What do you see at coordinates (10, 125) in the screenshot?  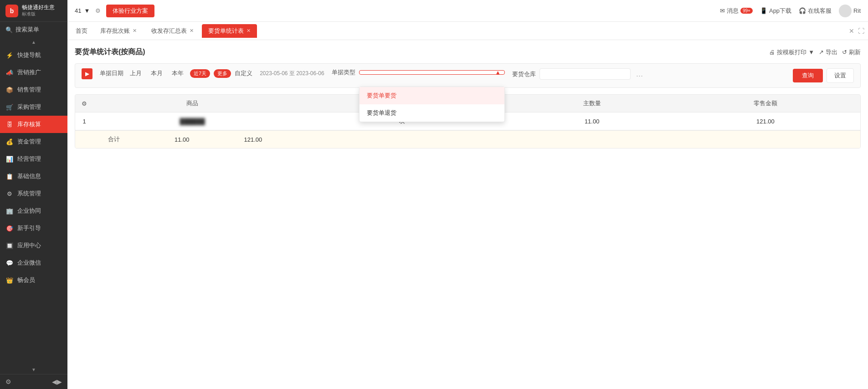 I see `inventory-icon: 🗄` at bounding box center [10, 125].